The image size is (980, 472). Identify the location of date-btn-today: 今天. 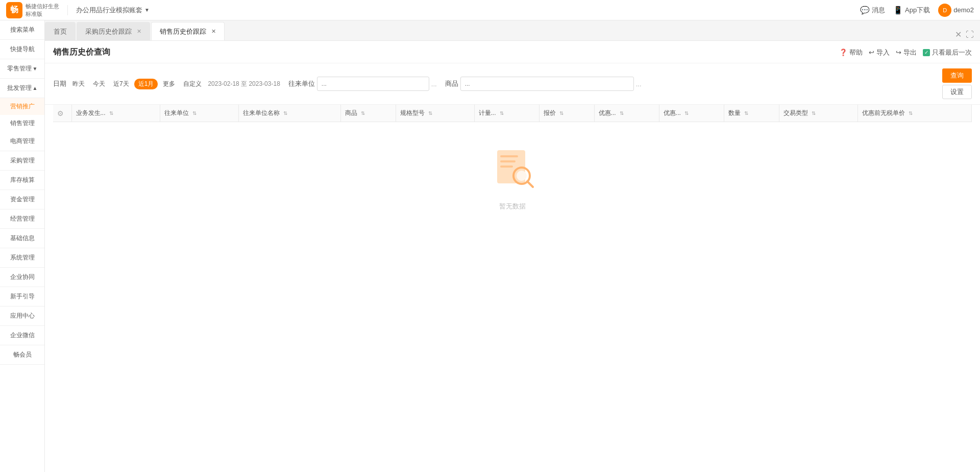
(99, 84).